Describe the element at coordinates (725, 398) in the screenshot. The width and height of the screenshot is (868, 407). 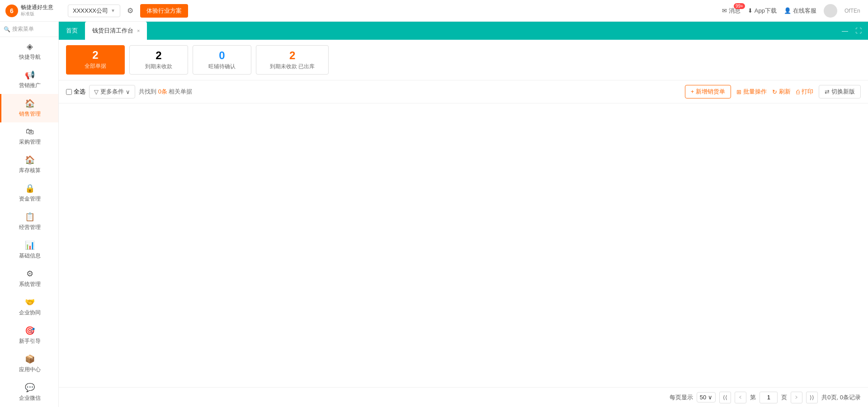
I see `first-page-button: ⟨⟨` at that location.